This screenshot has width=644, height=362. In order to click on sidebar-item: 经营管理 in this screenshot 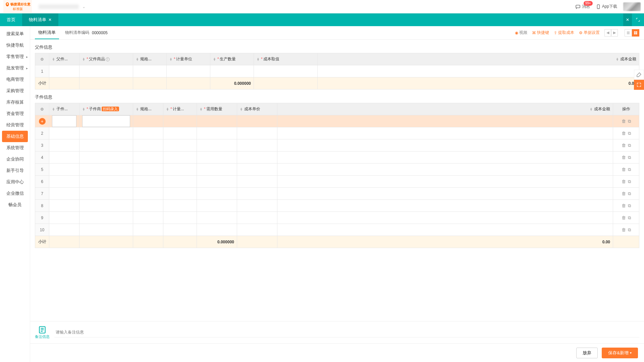, I will do `click(15, 125)`.